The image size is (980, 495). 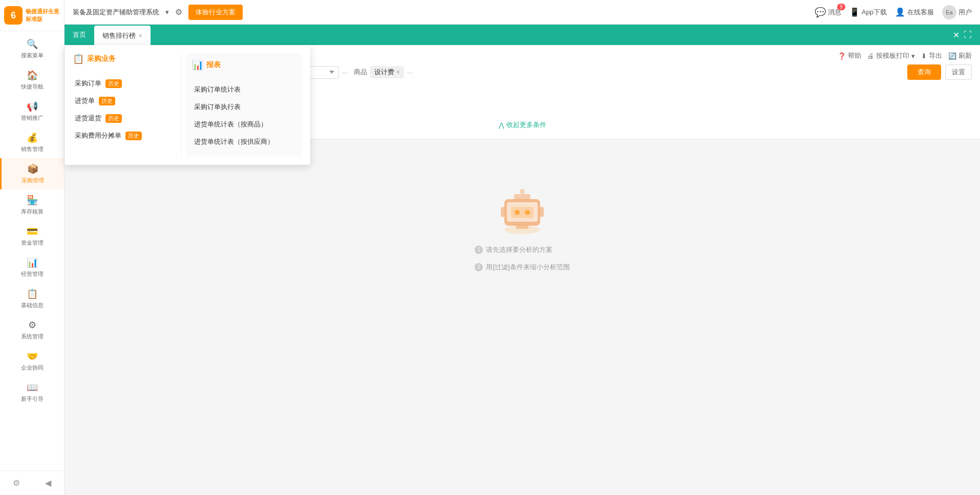 I want to click on purchase-order-history: 历史, so click(x=114, y=84).